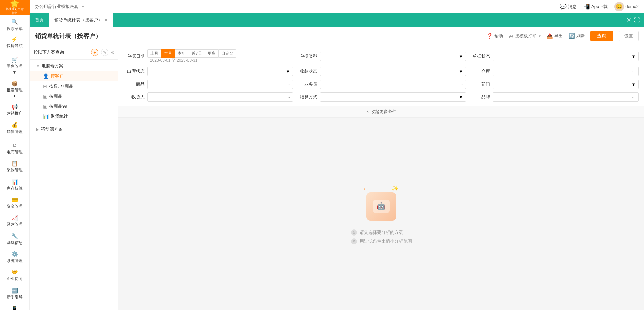 The height and width of the screenshot is (310, 644). I want to click on sidebar-search-item: 🔍 搜索菜单, so click(15, 24).